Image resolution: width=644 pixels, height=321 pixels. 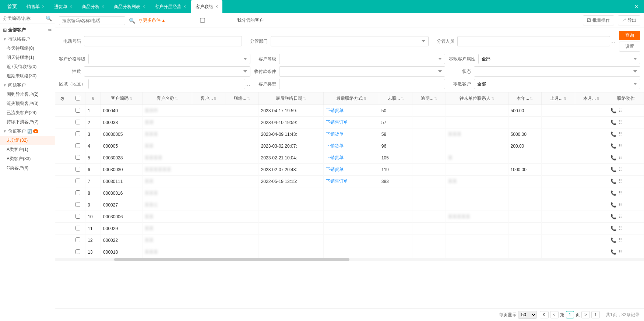 What do you see at coordinates (629, 21) in the screenshot?
I see `export-button: ↗ 导出` at bounding box center [629, 21].